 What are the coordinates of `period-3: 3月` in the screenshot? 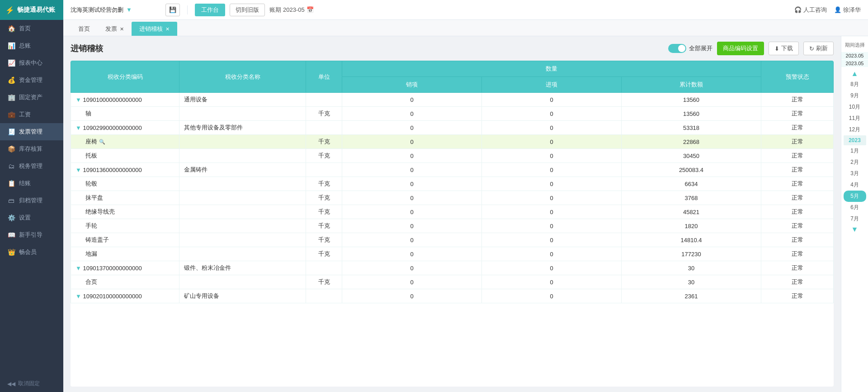 It's located at (855, 174).